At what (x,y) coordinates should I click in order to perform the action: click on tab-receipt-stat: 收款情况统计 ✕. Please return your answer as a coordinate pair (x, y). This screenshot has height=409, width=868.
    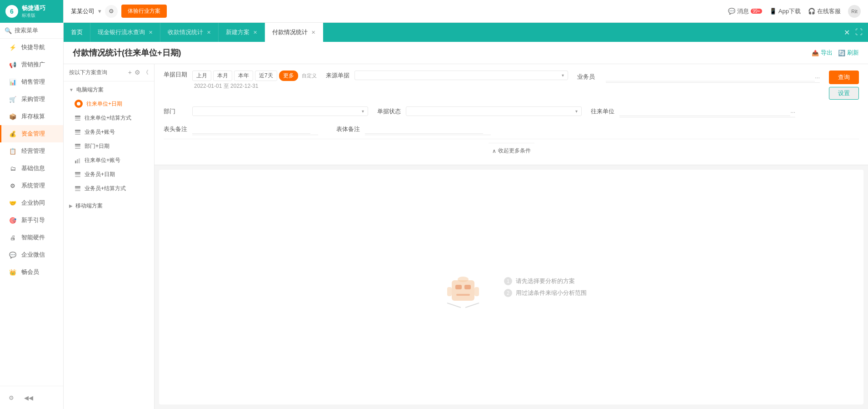
    Looking at the image, I should click on (190, 32).